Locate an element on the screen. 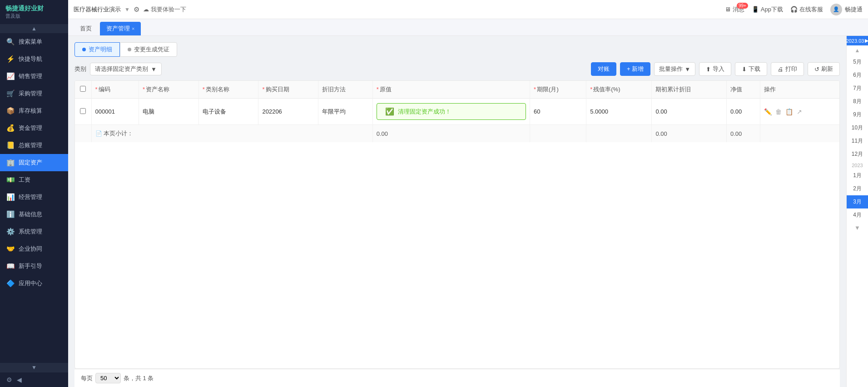 Image resolution: width=868 pixels, height=387 pixels. sysmanage-icon: ⚙️ is located at coordinates (11, 232).